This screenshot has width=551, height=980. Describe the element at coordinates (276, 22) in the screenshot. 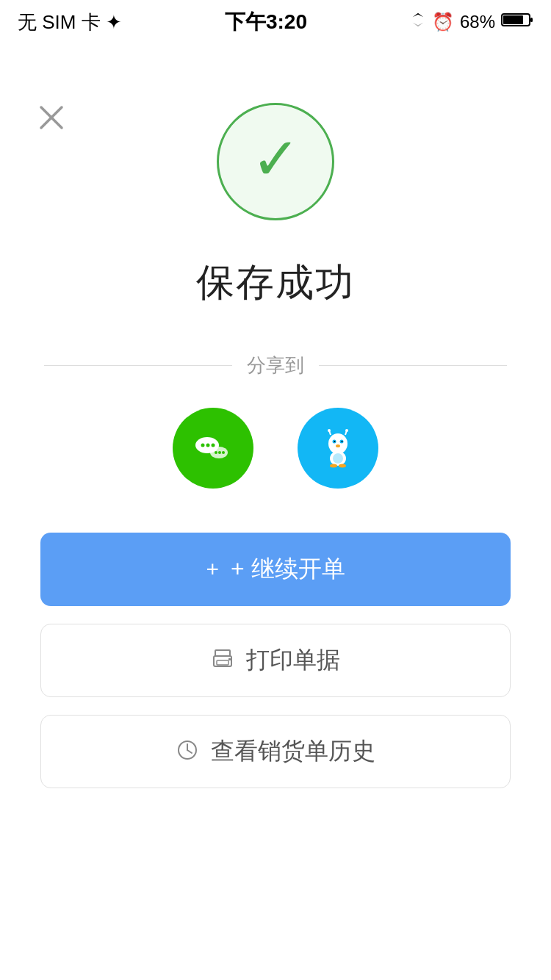

I see `status-bar: 无 SIM 卡 ✦ 下午3:20 ⏰ 68%` at that location.